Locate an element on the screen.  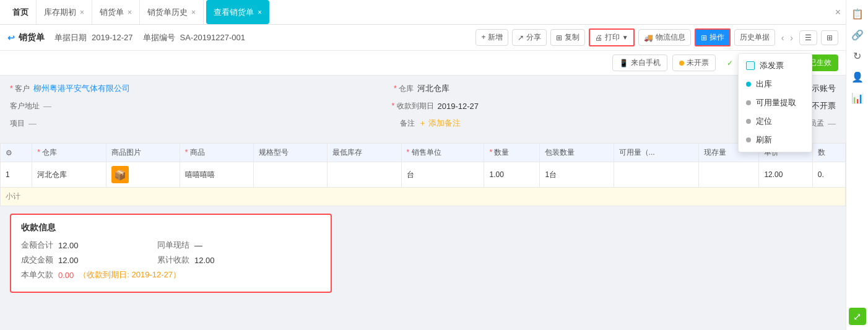
subtotal-label: 小计 is located at coordinates (423, 197).